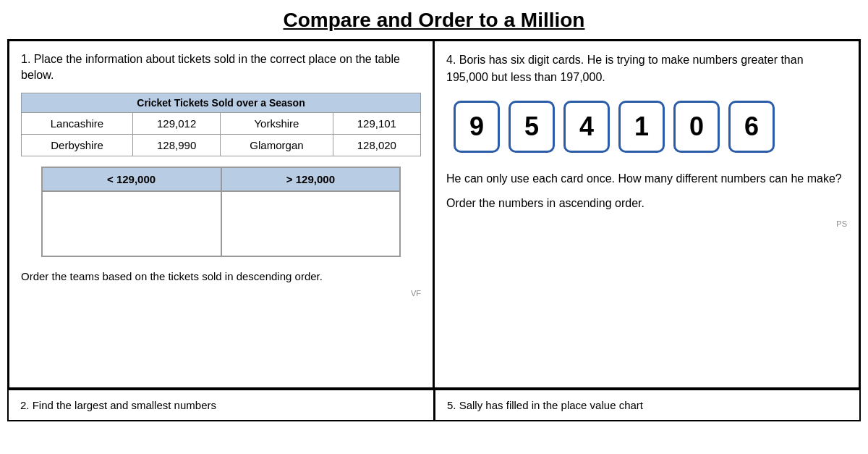 The image size is (868, 454). What do you see at coordinates (434, 20) in the screenshot?
I see `page-title: Compare and Order to a Million` at bounding box center [434, 20].